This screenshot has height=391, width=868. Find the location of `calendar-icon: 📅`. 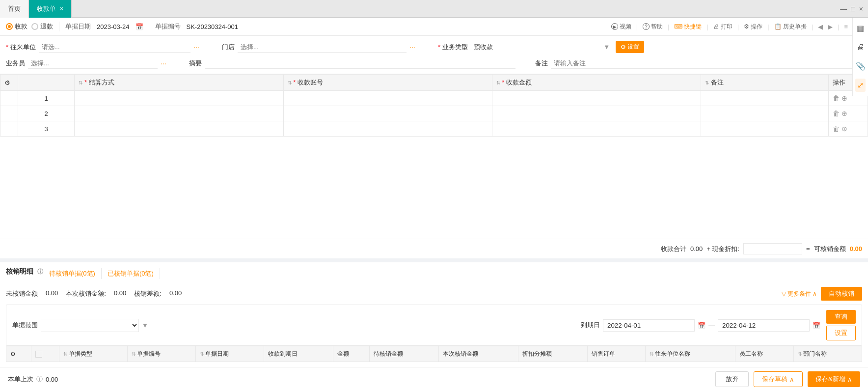

calendar-icon: 📅 is located at coordinates (139, 27).